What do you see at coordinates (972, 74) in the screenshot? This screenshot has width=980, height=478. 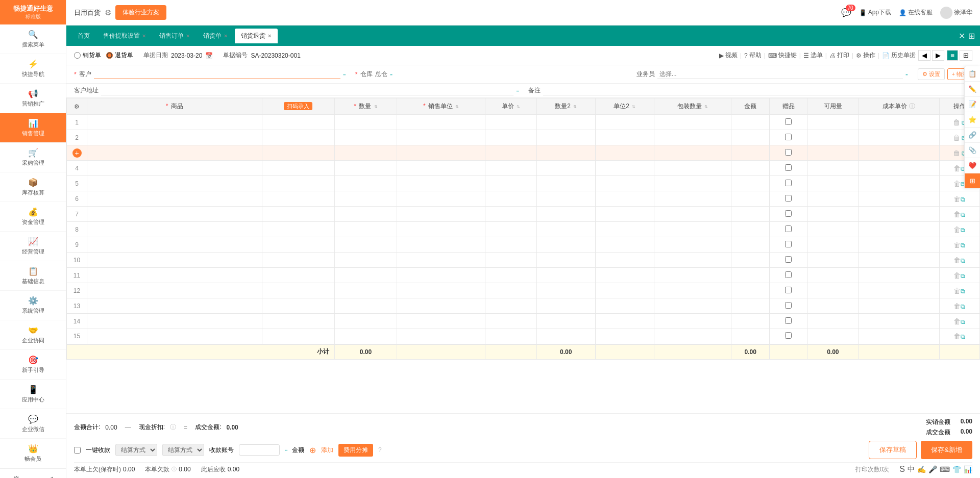 I see `right-btn-1: 📋` at bounding box center [972, 74].